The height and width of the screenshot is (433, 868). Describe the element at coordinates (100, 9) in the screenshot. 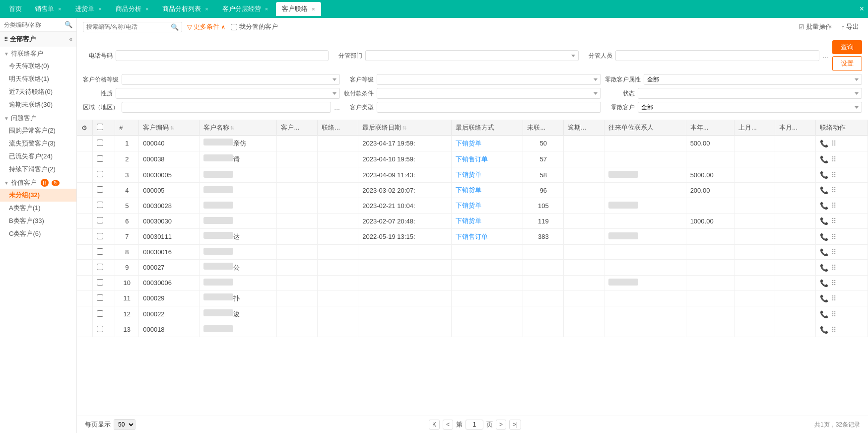

I see `close-purchase-icon: ×` at that location.